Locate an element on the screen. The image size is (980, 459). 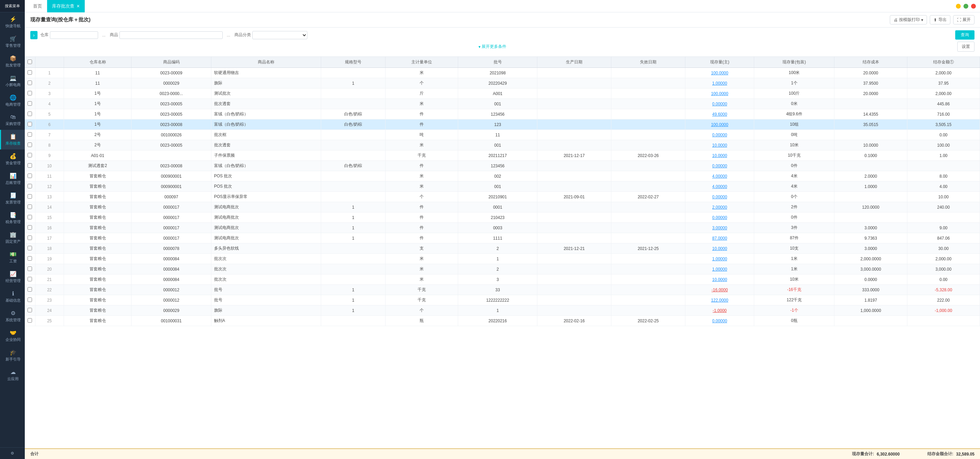
row-qty-main: -1.0000 is located at coordinates (720, 311).